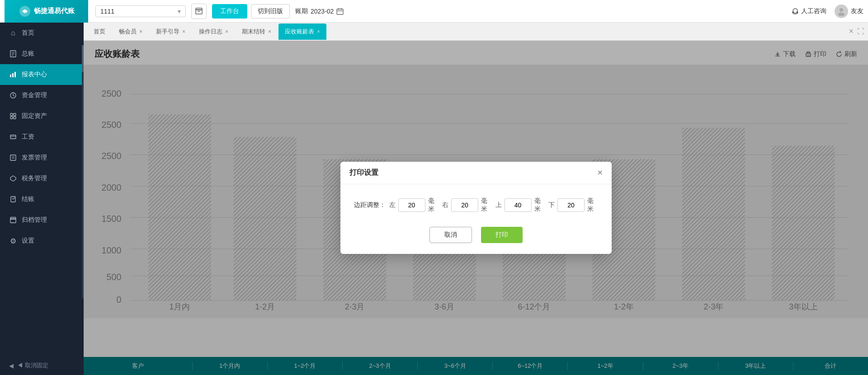 This screenshot has height=375, width=868. I want to click on right-label: 右, so click(445, 205).